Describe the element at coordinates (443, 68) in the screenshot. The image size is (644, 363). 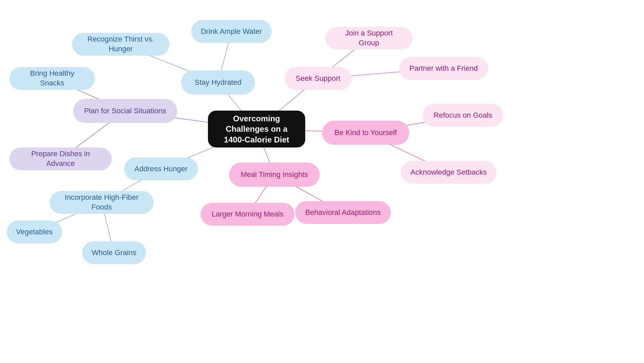
I see `partner-friend-node: Partner with a Friend` at that location.